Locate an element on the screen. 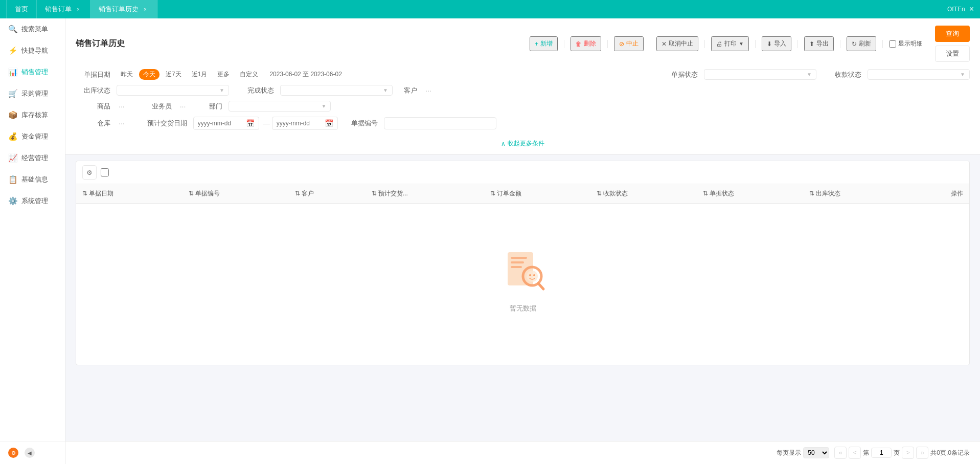  sidebar-item-finance-mgmt-label: 资金管理 is located at coordinates (35, 137).